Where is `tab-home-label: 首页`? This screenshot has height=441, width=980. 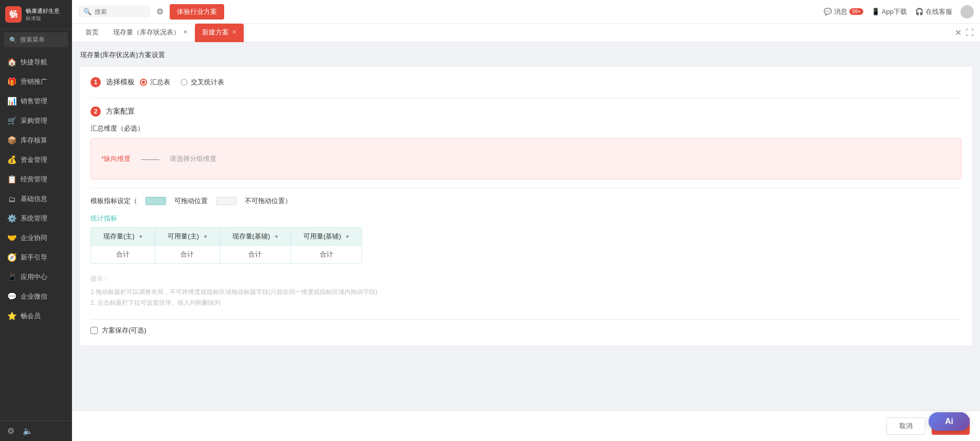 tab-home-label: 首页 is located at coordinates (92, 32).